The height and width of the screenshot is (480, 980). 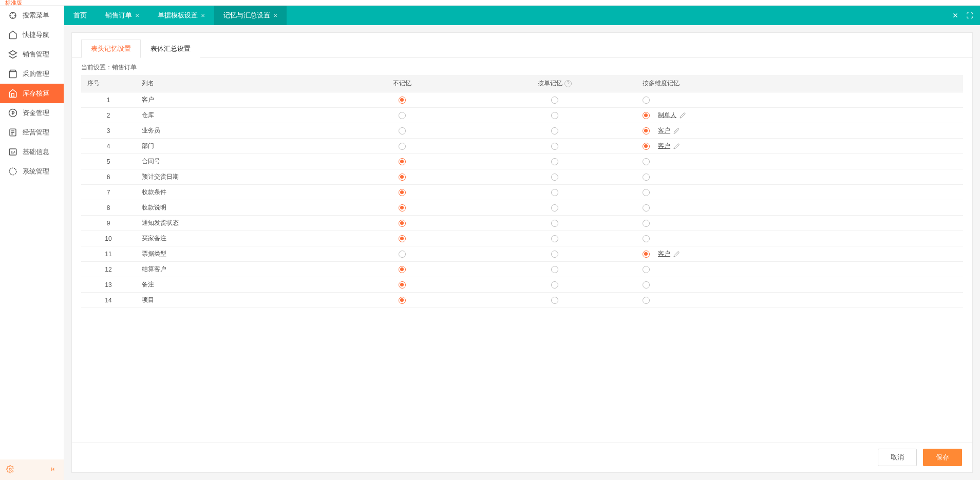 I want to click on help-icon: ?, so click(x=568, y=84).